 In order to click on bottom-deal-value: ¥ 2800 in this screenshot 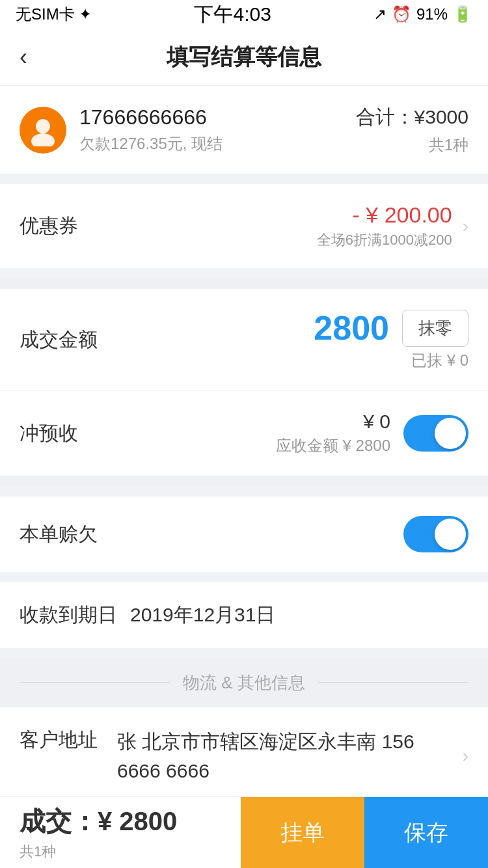, I will do `click(137, 821)`.